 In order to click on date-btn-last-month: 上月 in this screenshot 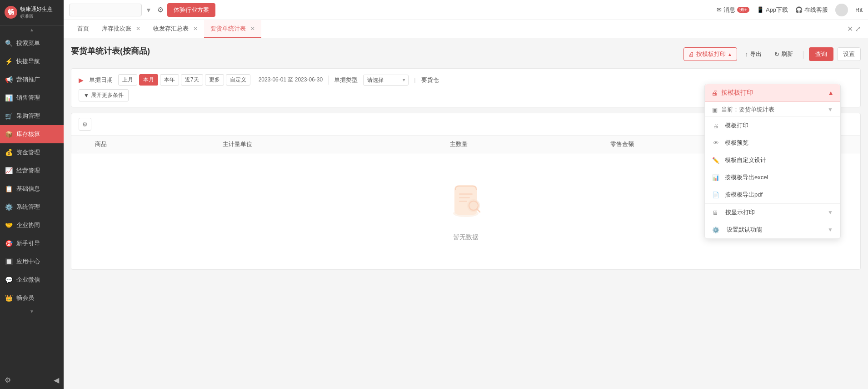, I will do `click(128, 80)`.